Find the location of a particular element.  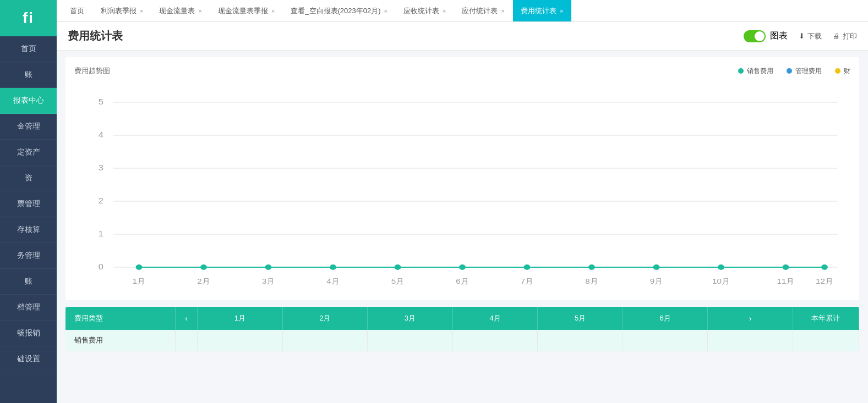

svg-text: 8月 is located at coordinates (592, 281).